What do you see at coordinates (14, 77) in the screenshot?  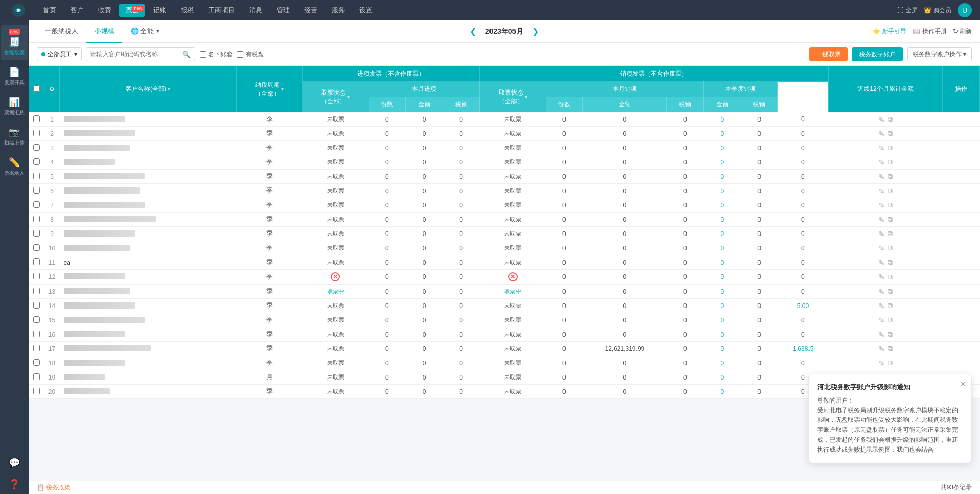 I see `sidebar-item-invoice-issue: 📄 发票开具` at bounding box center [14, 77].